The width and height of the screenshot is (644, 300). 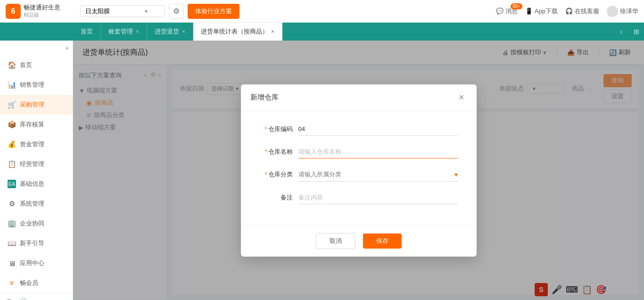 What do you see at coordinates (123, 11) in the screenshot?
I see `store-search-box: ▾` at bounding box center [123, 11].